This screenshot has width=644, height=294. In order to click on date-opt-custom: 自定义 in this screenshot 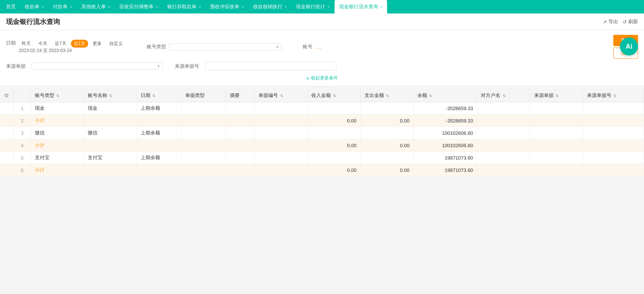, I will do `click(116, 43)`.